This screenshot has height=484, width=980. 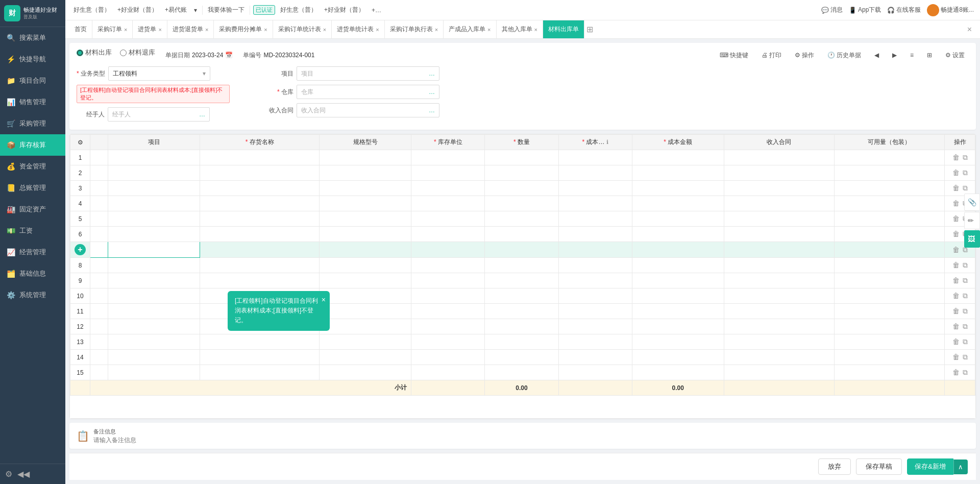 What do you see at coordinates (160, 30) in the screenshot?
I see `tab-goods-in-close: ×` at bounding box center [160, 30].